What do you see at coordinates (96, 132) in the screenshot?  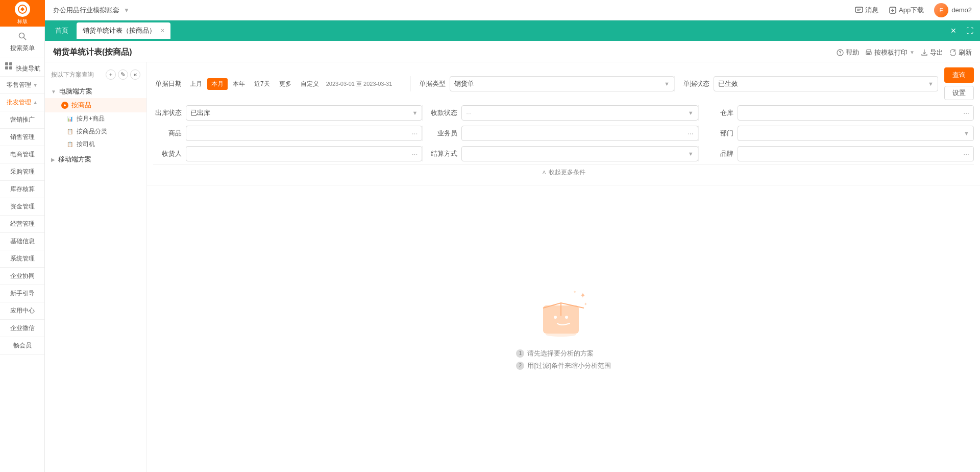 I see `scheme-item-by-category: 📋 按商品分类` at bounding box center [96, 132].